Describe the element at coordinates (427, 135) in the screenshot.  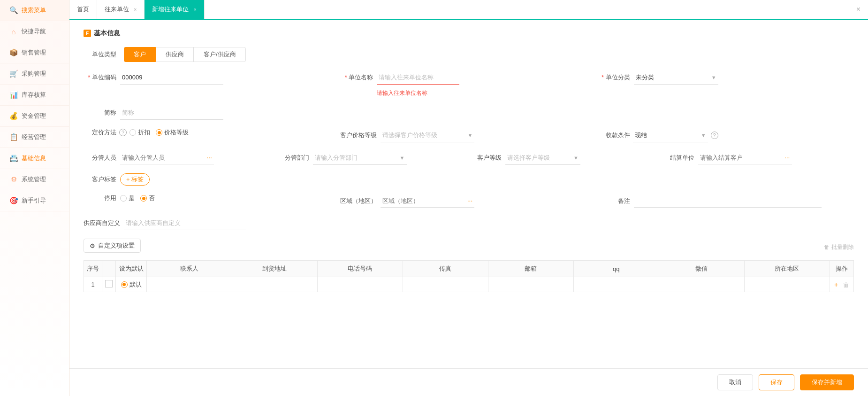
I see `customer-price-select: 请选择客户价格等级 ▼` at that location.